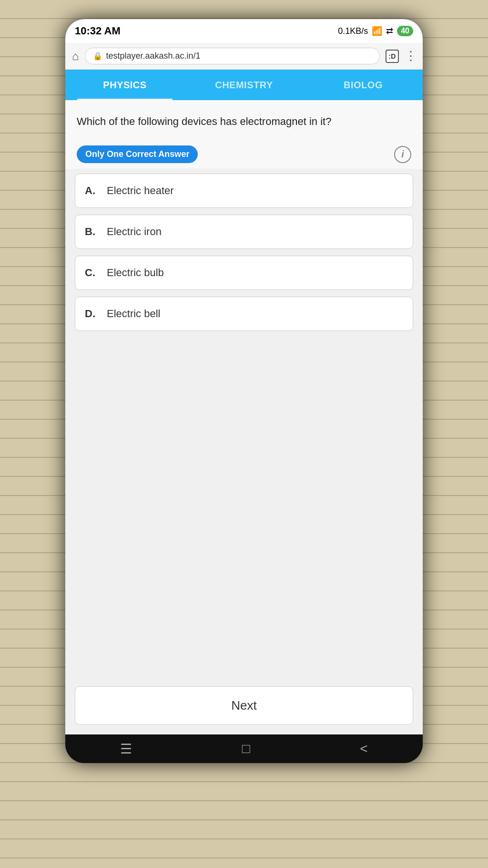 Image resolution: width=488 pixels, height=868 pixels. What do you see at coordinates (246, 749) in the screenshot?
I see `nav-home-icon: □` at bounding box center [246, 749].